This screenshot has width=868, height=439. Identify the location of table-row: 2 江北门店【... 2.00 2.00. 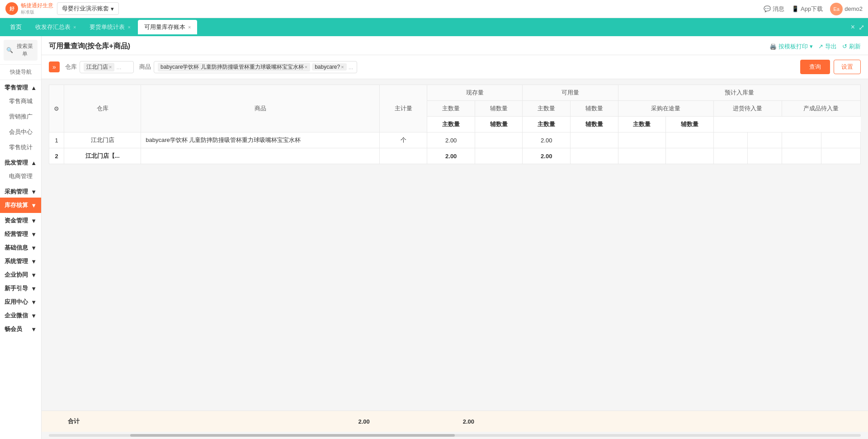
(455, 156).